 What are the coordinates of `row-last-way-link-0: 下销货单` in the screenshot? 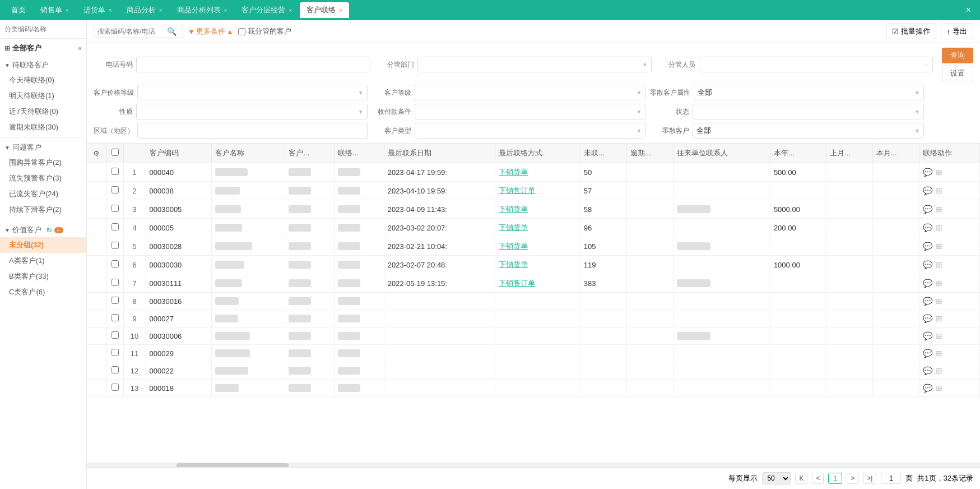 It's located at (513, 172).